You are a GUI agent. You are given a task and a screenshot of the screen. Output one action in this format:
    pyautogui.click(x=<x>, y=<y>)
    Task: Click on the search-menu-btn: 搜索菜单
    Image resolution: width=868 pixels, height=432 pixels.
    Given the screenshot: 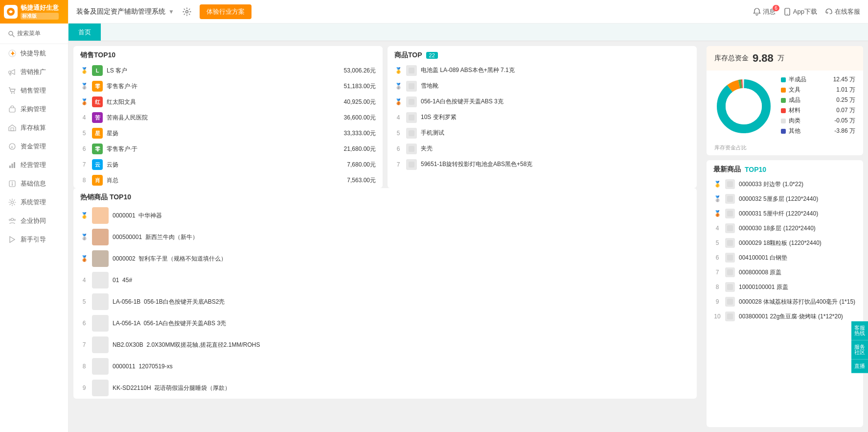 What is the action you would take?
    pyautogui.click(x=34, y=33)
    